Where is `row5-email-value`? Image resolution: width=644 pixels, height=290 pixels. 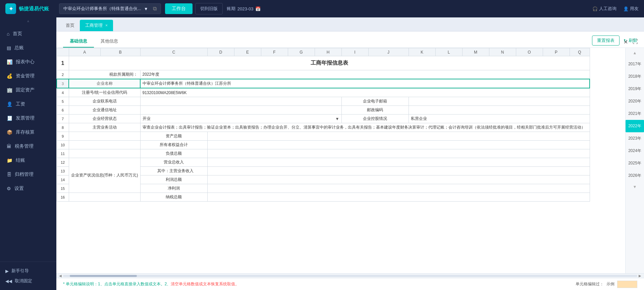
row5-email-value is located at coordinates (499, 101).